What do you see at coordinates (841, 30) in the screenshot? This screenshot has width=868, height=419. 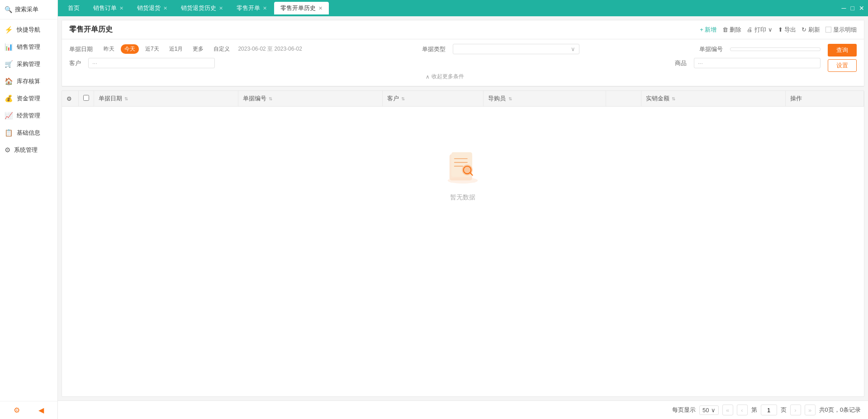 I see `display-toggle: 显示明细` at bounding box center [841, 30].